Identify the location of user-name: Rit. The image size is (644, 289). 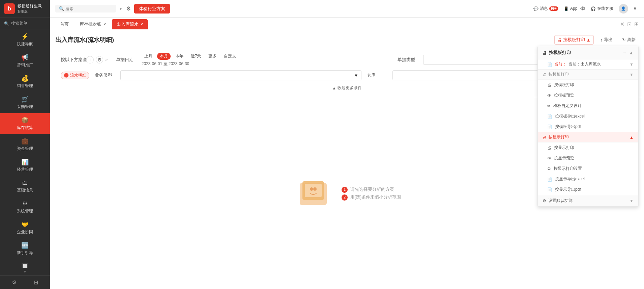
(636, 9).